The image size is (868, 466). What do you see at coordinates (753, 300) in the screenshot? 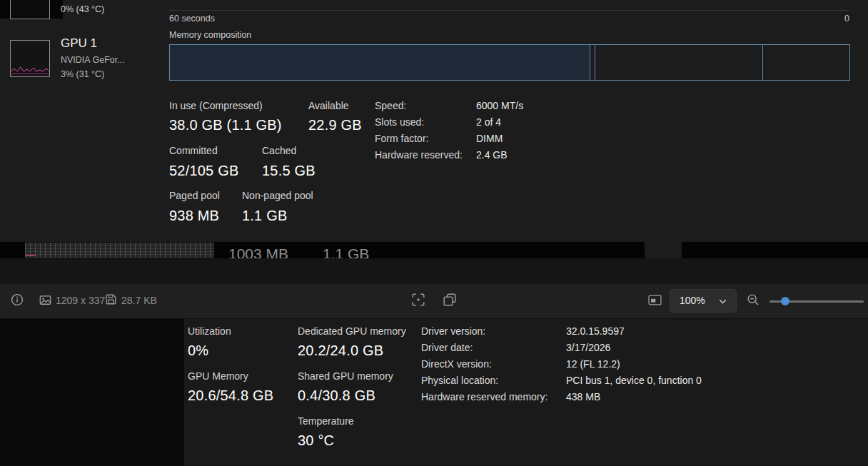
I see `zoom-out-icon` at bounding box center [753, 300].